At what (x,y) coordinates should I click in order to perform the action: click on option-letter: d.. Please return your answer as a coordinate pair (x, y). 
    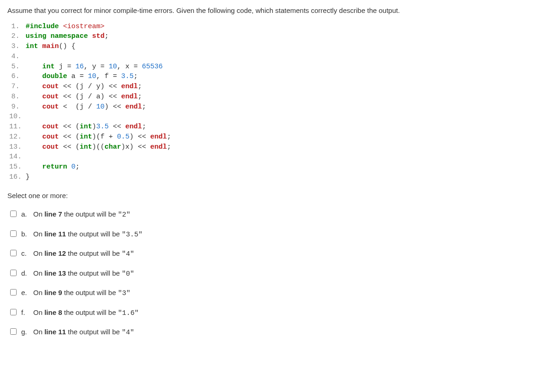
    Looking at the image, I should click on (27, 273).